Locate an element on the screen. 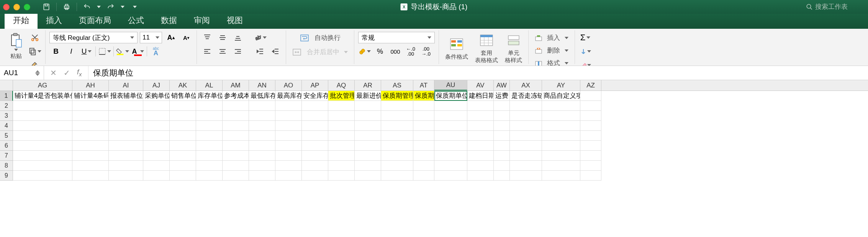 Image resolution: width=868 pixels, height=237 pixels. cell-AW4 is located at coordinates (502, 126).